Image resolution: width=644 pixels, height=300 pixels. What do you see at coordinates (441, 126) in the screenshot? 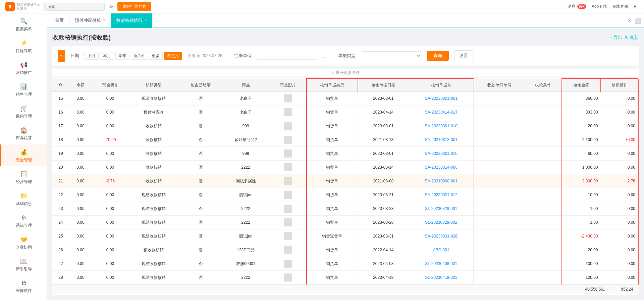
I see `cell-bill-no: SA-20230301-010` at bounding box center [441, 126].